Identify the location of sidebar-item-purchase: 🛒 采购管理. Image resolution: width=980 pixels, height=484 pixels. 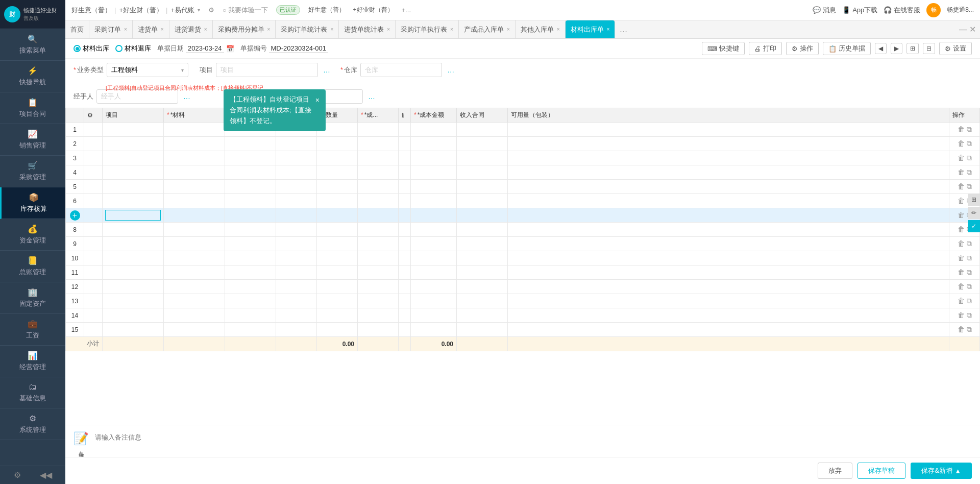
(33, 172).